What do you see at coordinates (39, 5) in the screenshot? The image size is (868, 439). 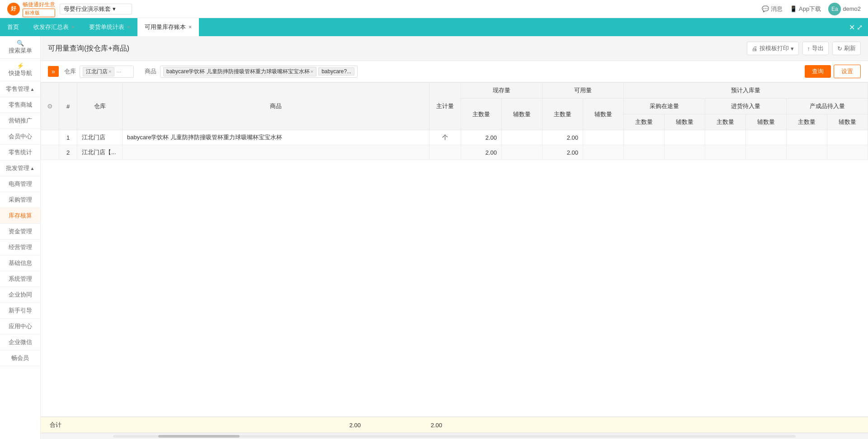 I see `logo-text: 畅捷通好生意` at bounding box center [39, 5].